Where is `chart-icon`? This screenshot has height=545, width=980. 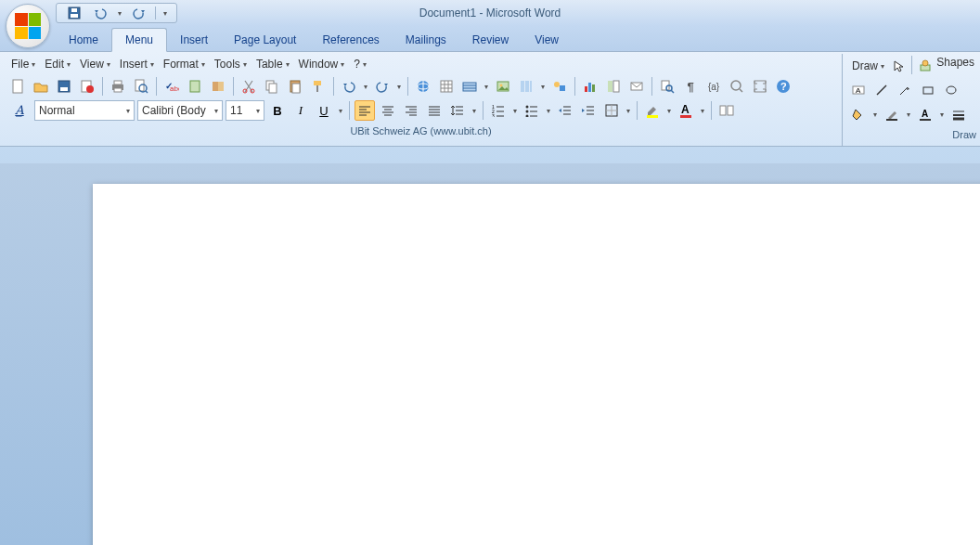
chart-icon is located at coordinates (590, 86).